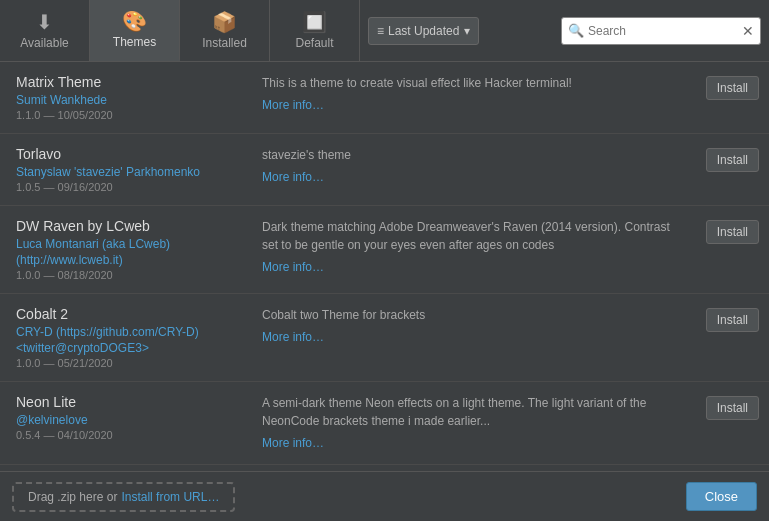 Image resolution: width=769 pixels, height=521 pixels. What do you see at coordinates (124, 497) in the screenshot?
I see `drop-zone: Drag .zip here or Install from URL…` at bounding box center [124, 497].